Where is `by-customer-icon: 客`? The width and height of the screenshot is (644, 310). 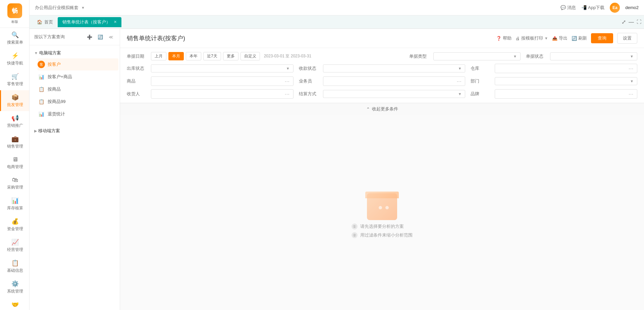
by-customer-icon: 客 is located at coordinates (41, 64).